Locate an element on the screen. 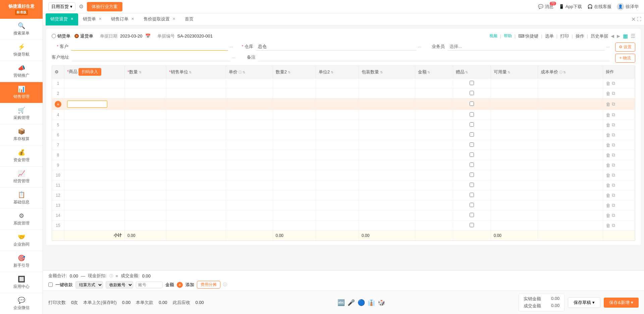 This screenshot has width=644, height=314. app-download-btn: 📱 App下载 is located at coordinates (570, 7).